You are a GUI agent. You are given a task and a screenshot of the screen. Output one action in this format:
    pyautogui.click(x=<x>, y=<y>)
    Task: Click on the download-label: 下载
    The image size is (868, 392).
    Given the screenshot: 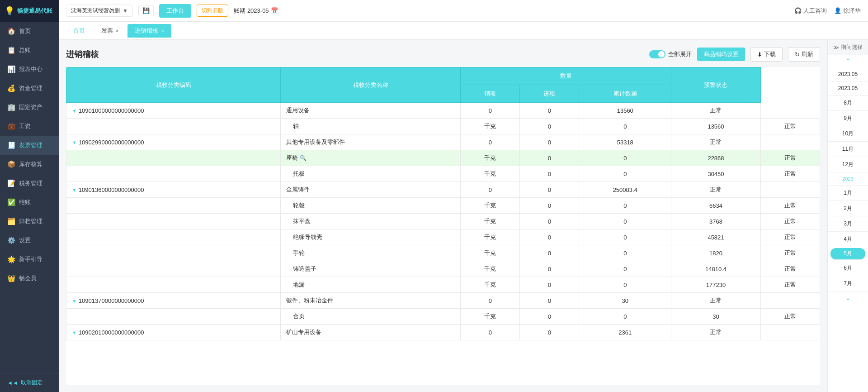 What is the action you would take?
    pyautogui.click(x=770, y=54)
    